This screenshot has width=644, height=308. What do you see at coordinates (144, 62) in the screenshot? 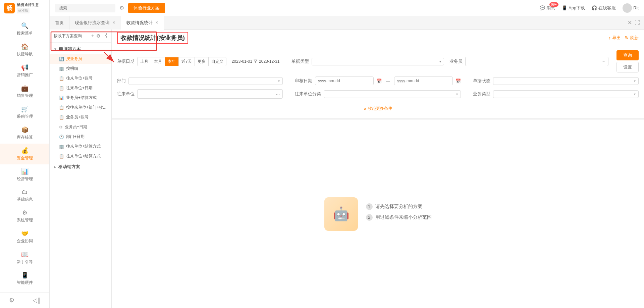
I see `date-tab-last-month: 上月` at bounding box center [144, 62].